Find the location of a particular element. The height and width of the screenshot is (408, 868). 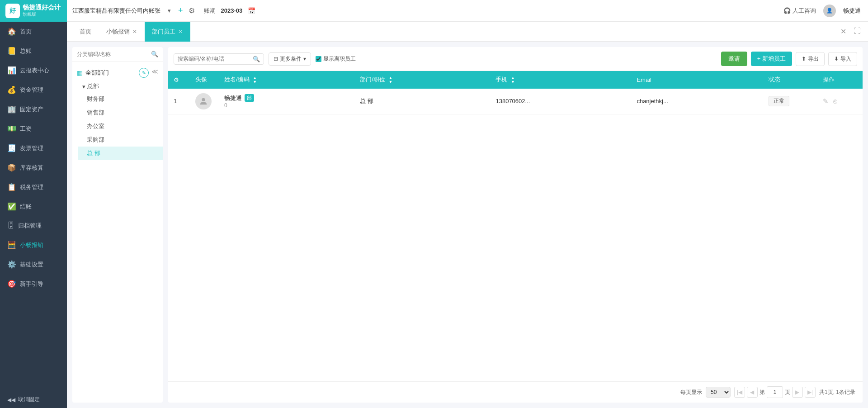

filter-button: ⊟ 更多条件 ▾ is located at coordinates (290, 59).